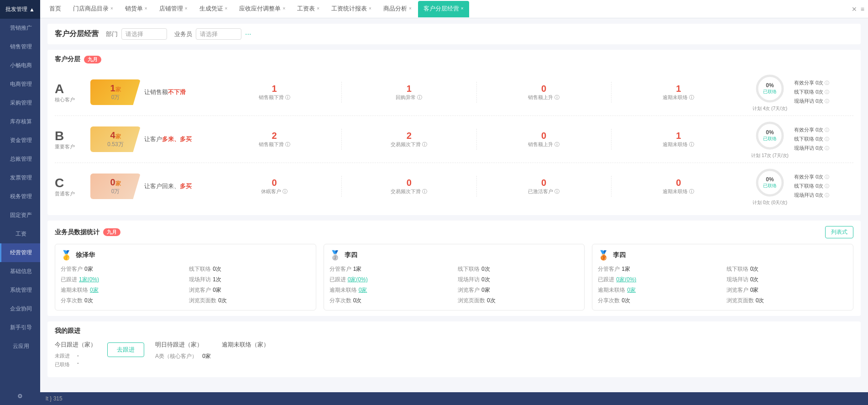 This screenshot has height=405, width=868. I want to click on tab-门店商品目录: 门店商品目录×, so click(93, 9).